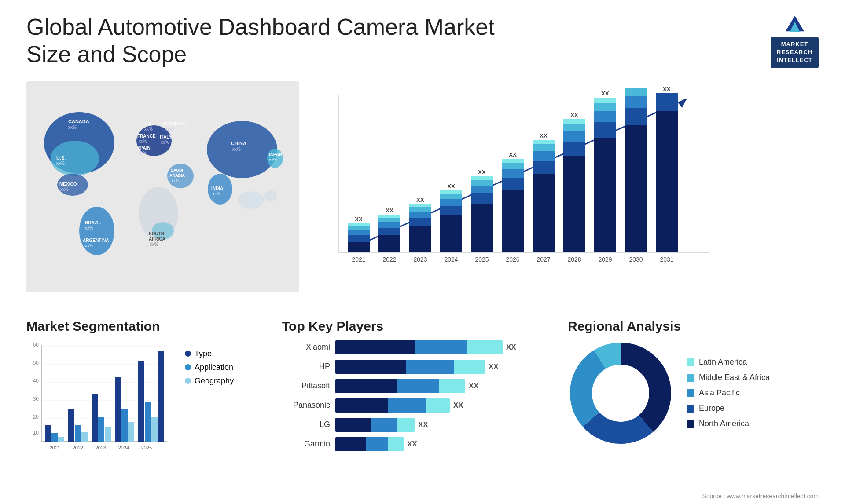 Image resolution: width=845 pixels, height=504 pixels. What do you see at coordinates (574, 259) in the screenshot?
I see `svg-text: 2028` at bounding box center [574, 259].